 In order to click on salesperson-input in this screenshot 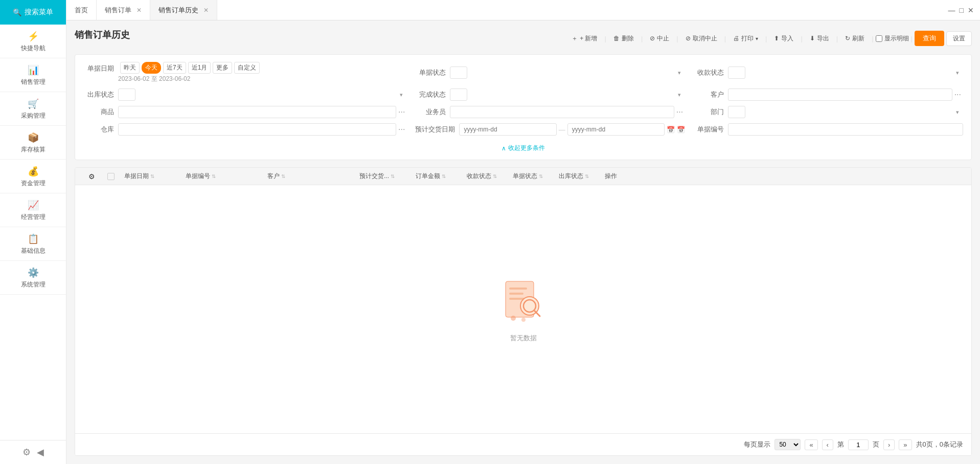, I will do `click(562, 112)`.